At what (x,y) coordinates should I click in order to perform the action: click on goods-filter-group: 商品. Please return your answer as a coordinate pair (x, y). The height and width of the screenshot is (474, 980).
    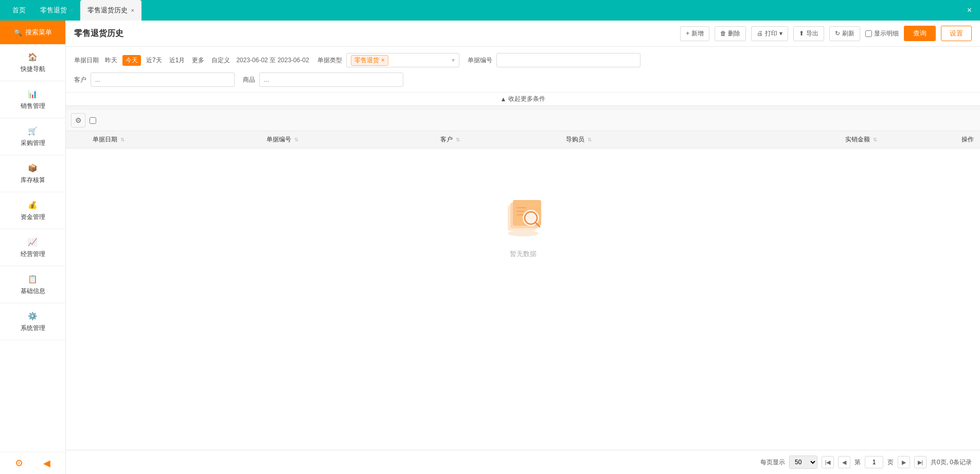
    Looking at the image, I should click on (323, 80).